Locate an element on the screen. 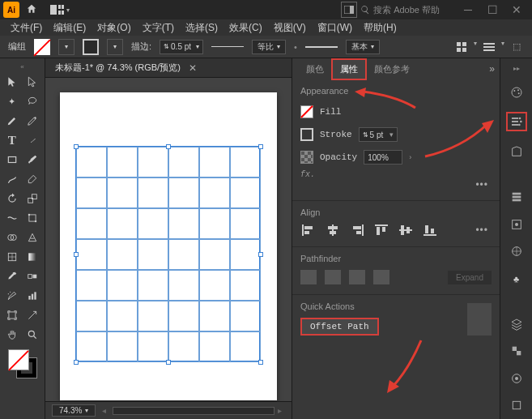  home-icon is located at coordinates (32, 10).